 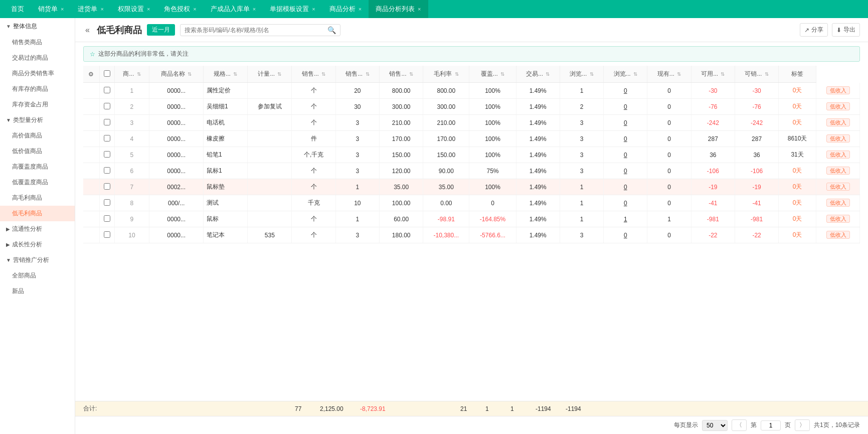 I want to click on col-sales-qty: 销售... ⇅, so click(x=314, y=74).